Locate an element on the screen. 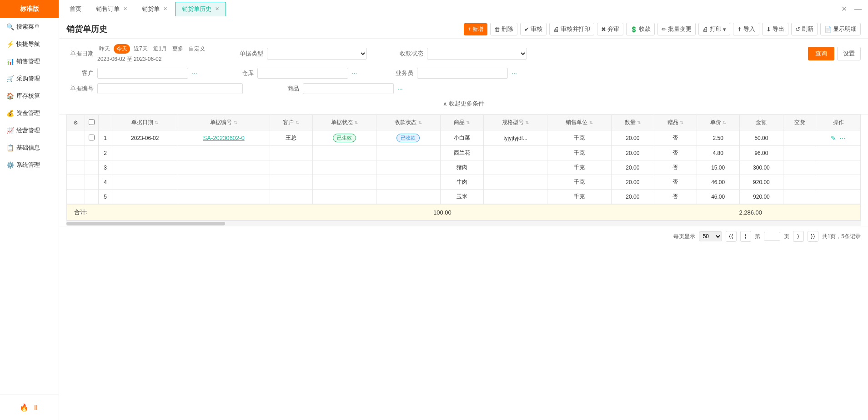  customer-input is located at coordinates (143, 73).